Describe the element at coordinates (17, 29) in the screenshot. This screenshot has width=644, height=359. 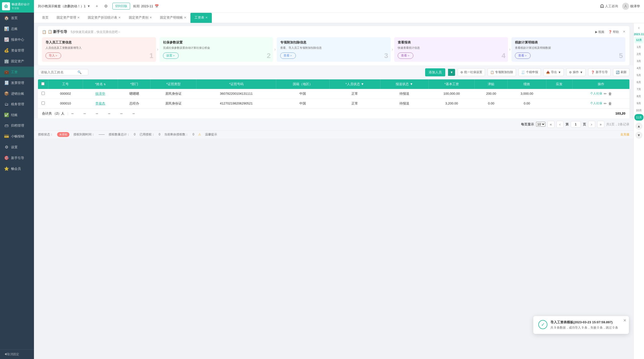
I see `sidebar-item-ledger: 📊 总账` at that location.